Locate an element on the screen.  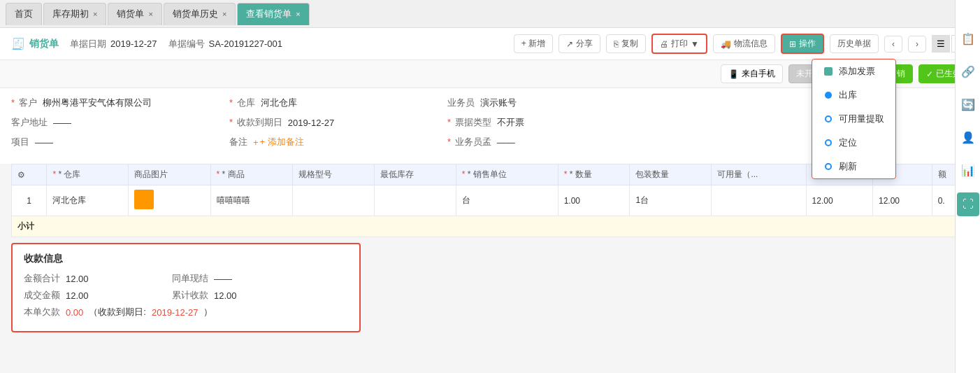
operations-dropdown: 添加发票 出库 可用量提取 定位 刷新 is located at coordinates (854, 119).